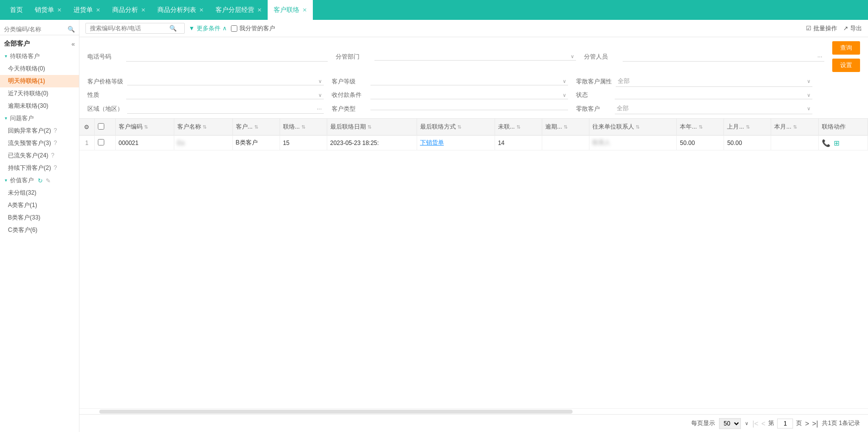 Image resolution: width=868 pixels, height=432 pixels. Describe the element at coordinates (40, 131) in the screenshot. I see `sidebar-item-repurchase-abnormal: 回购异常客户(2) ?` at that location.